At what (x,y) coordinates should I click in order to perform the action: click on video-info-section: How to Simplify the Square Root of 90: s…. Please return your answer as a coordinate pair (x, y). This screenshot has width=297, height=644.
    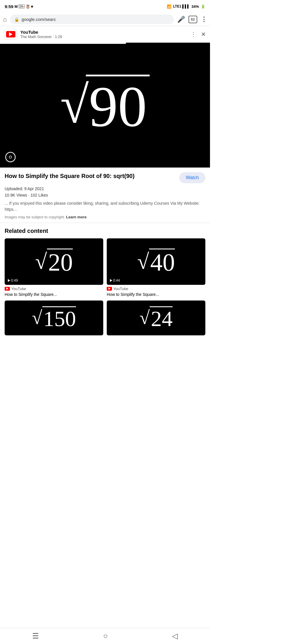
    Looking at the image, I should click on (105, 195).